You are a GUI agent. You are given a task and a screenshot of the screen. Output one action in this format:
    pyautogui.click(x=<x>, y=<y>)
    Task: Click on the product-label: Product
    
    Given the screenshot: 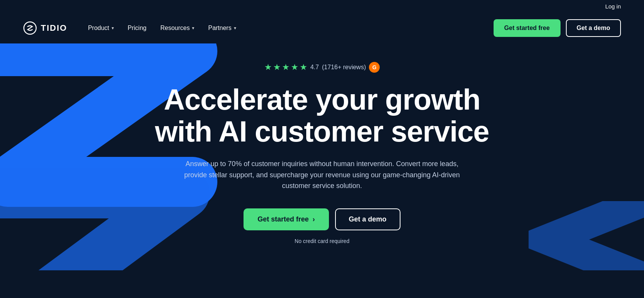 What is the action you would take?
    pyautogui.click(x=98, y=28)
    